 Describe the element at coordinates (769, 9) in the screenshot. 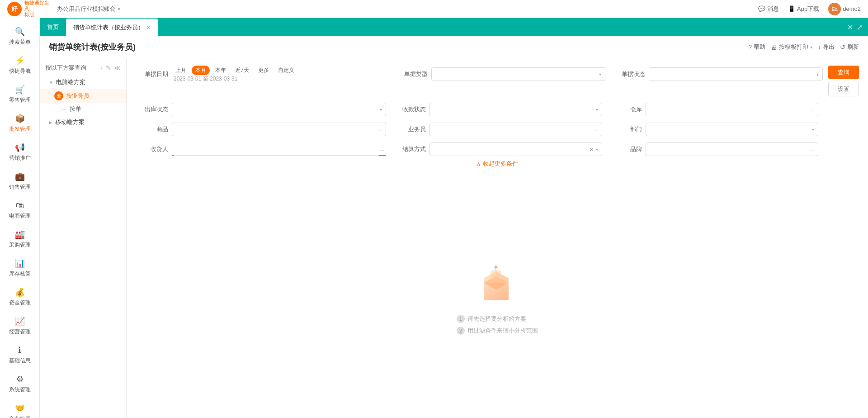

I see `message-action: 💬 消息` at that location.